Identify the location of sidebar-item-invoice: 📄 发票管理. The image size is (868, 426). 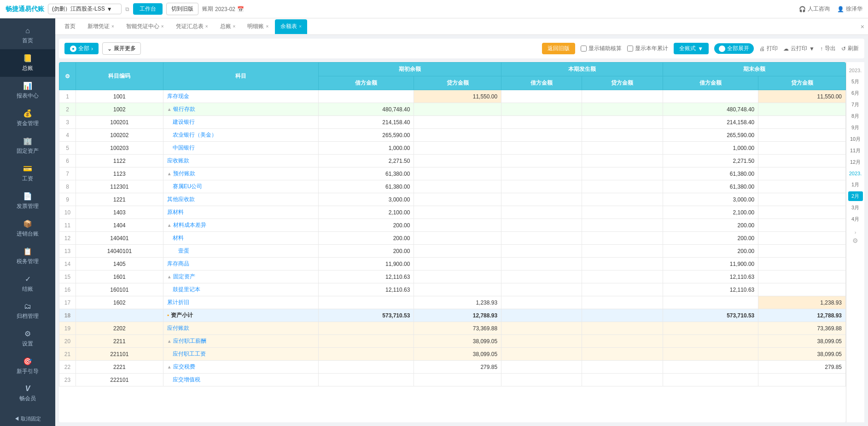
(28, 201).